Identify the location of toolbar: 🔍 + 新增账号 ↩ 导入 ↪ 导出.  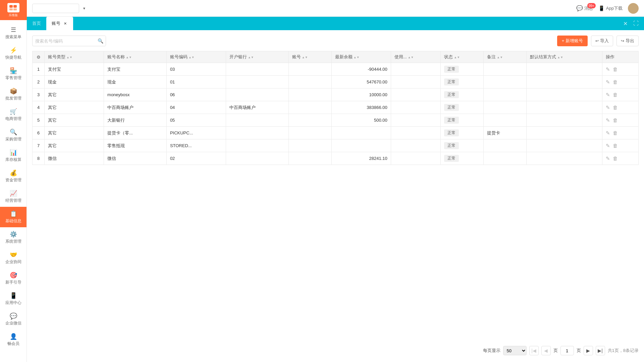
(335, 41).